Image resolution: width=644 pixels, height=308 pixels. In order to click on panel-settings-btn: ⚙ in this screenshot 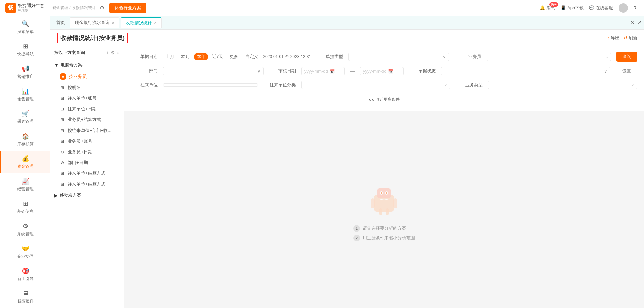, I will do `click(113, 53)`.